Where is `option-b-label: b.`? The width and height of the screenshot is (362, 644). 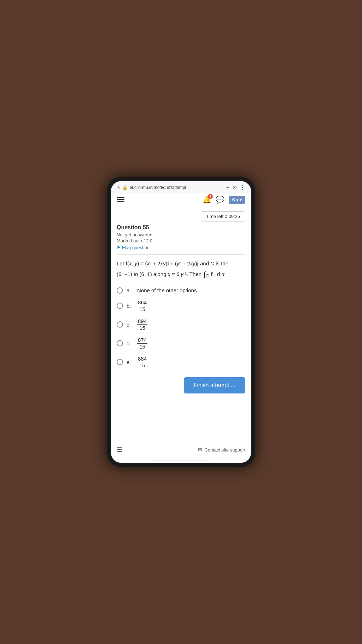 option-b-label: b. is located at coordinates (130, 306).